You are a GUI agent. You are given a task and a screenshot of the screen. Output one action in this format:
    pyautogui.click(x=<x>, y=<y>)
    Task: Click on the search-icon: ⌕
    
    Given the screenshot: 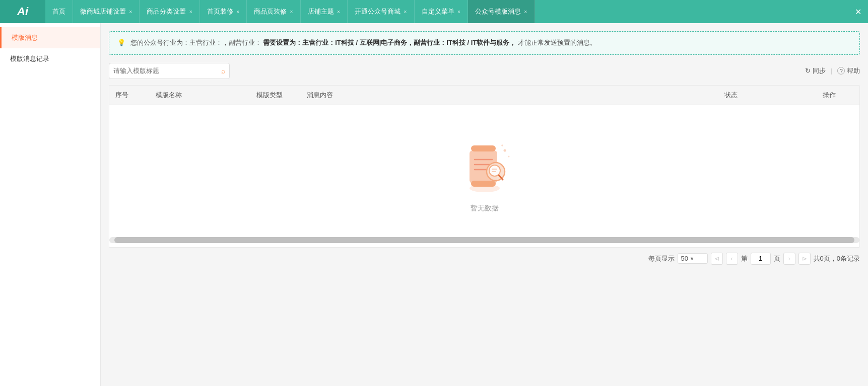 What is the action you would take?
    pyautogui.click(x=223, y=71)
    